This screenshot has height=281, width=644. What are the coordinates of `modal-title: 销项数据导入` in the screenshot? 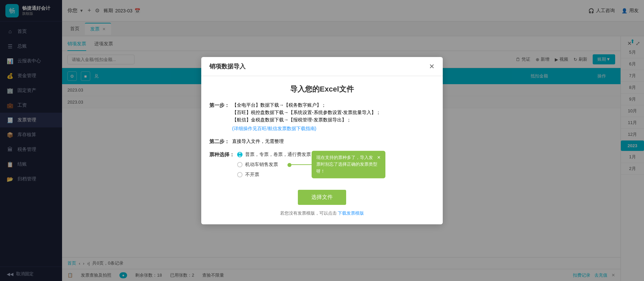 It's located at (227, 66).